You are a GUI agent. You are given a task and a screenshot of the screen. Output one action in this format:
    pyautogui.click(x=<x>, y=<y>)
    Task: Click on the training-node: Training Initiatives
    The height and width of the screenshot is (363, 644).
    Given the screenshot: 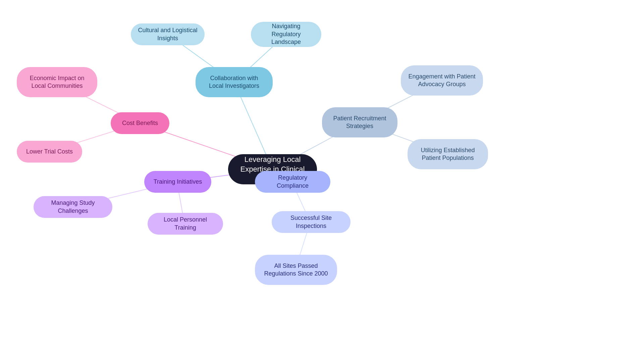 What is the action you would take?
    pyautogui.click(x=178, y=182)
    